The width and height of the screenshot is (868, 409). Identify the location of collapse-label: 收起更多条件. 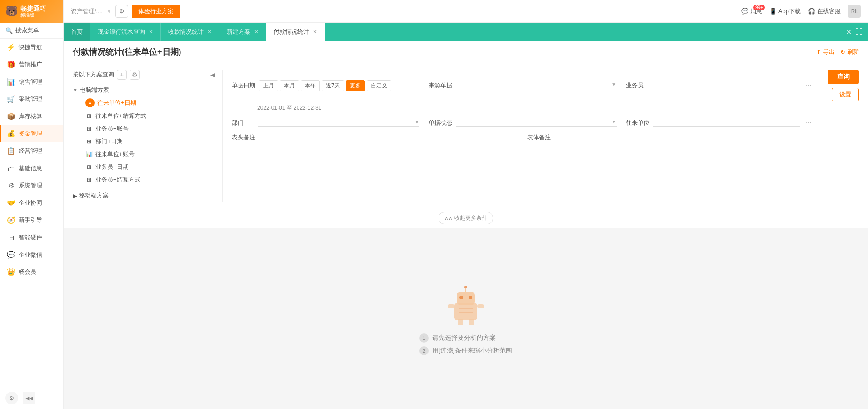
(471, 218).